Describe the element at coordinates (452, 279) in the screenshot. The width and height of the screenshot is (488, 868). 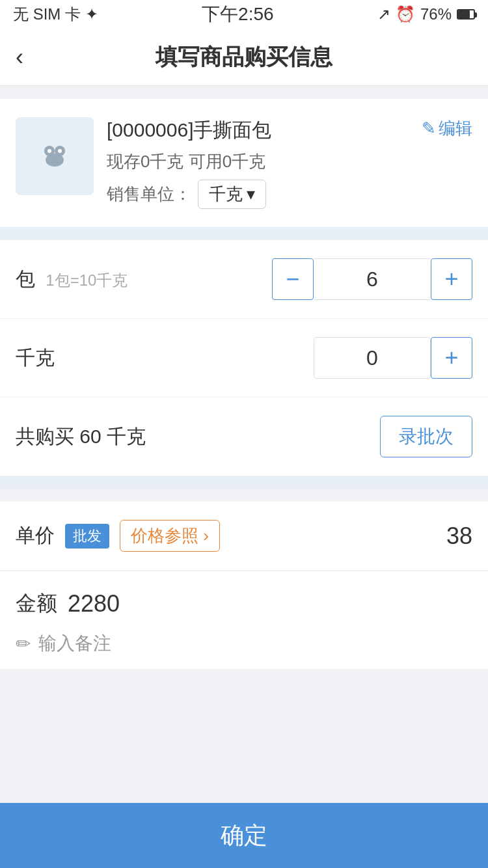
I see `pack-plus-button: +` at that location.